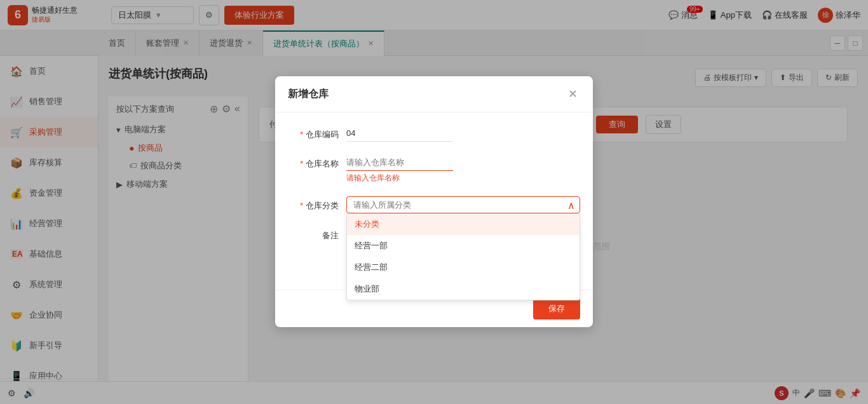  What do you see at coordinates (400, 163) in the screenshot?
I see `name-input` at bounding box center [400, 163].